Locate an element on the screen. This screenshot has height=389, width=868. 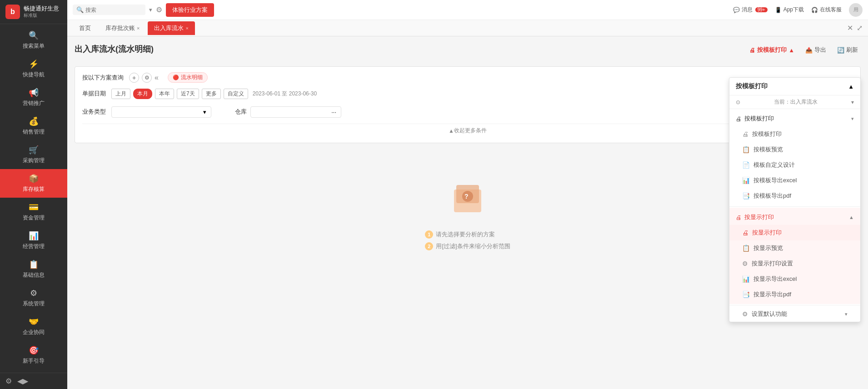
sidebar-label-operations: 经营管理 is located at coordinates (34, 246).